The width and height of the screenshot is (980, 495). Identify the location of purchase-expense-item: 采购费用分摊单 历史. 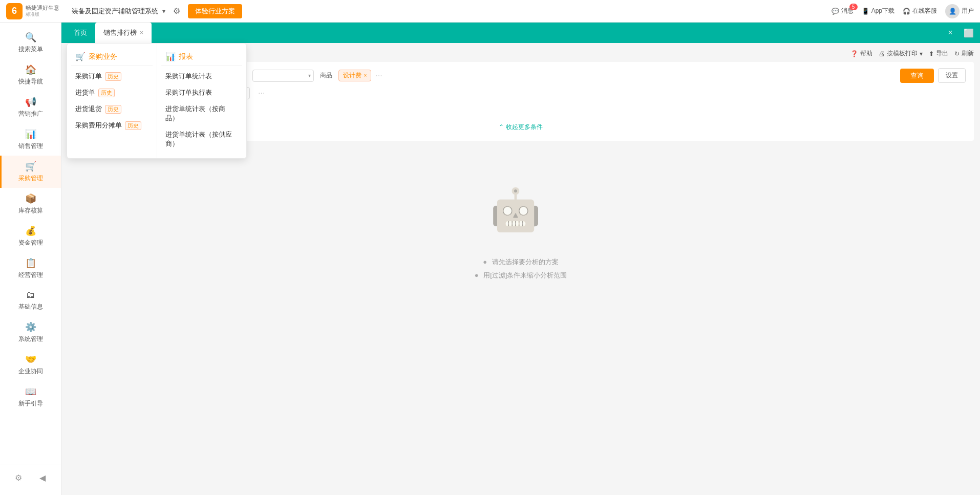
(112, 125).